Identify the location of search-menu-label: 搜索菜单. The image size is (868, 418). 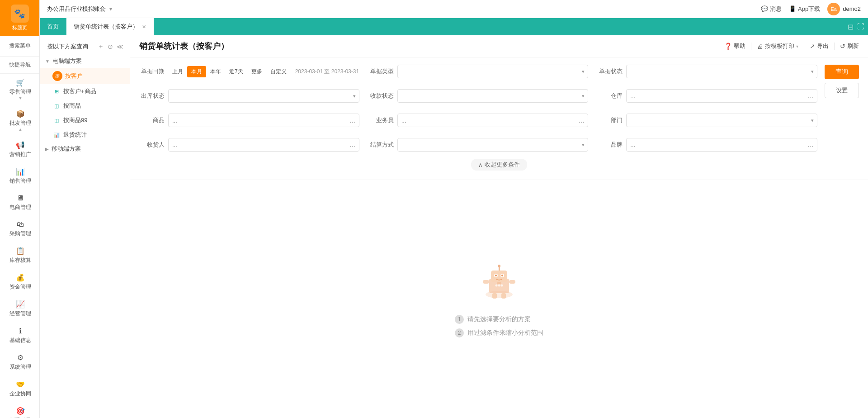
(20, 46).